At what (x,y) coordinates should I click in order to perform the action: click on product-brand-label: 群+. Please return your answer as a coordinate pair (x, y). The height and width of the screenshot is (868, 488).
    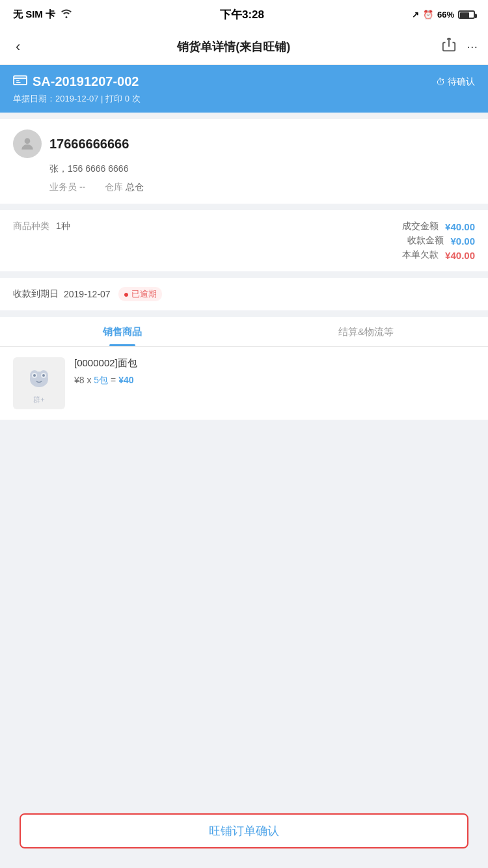
    Looking at the image, I should click on (39, 400).